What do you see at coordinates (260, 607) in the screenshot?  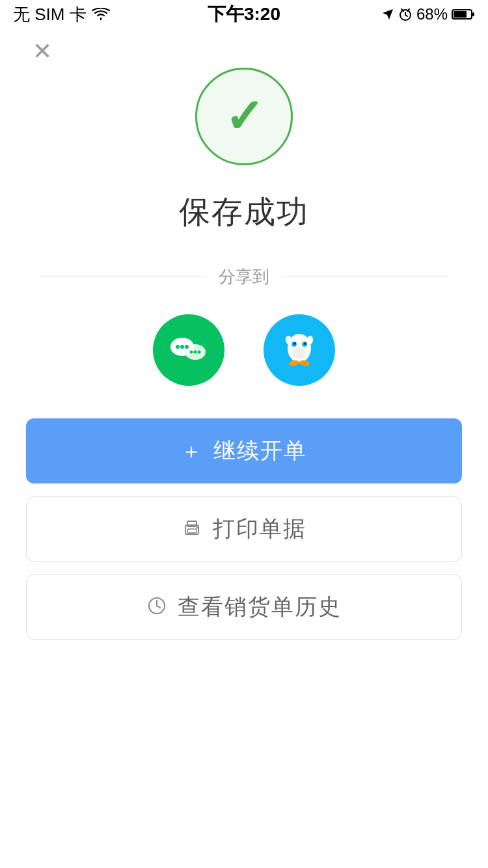 I see `history-label: 查看销货单历史` at bounding box center [260, 607].